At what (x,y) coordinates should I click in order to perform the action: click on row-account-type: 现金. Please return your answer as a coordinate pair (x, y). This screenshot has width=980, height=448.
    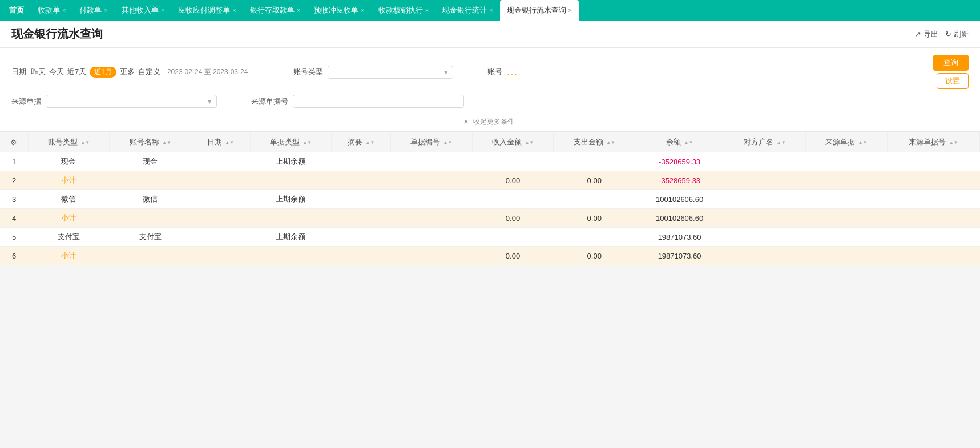
    Looking at the image, I should click on (68, 162).